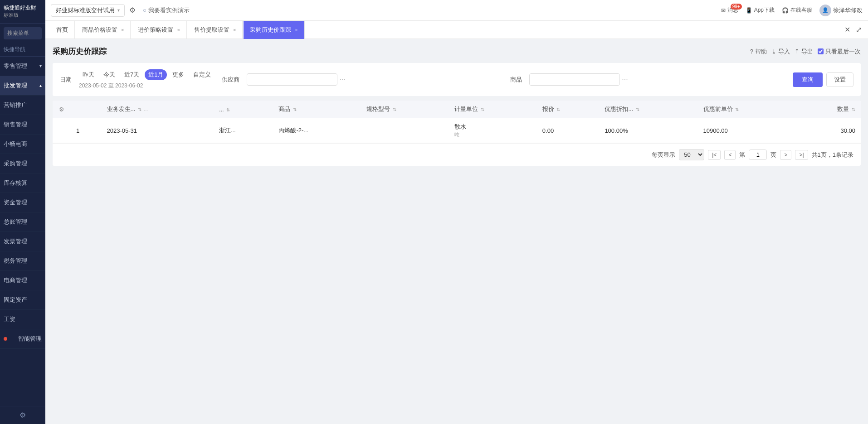 This screenshot has width=868, height=424. Describe the element at coordinates (840, 80) in the screenshot. I see `settings-button: 设置` at that location.